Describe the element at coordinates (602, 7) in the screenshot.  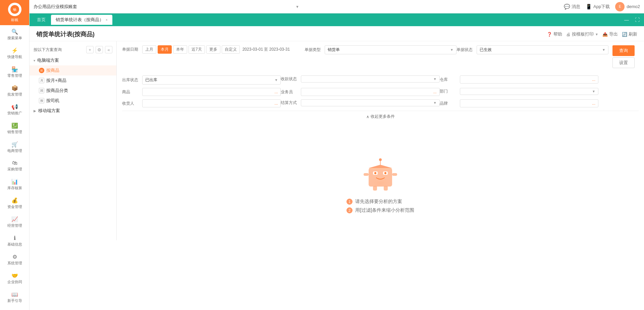
I see `topbar-actions: 💬 消息 📱 App下载 E demo2` at that location.